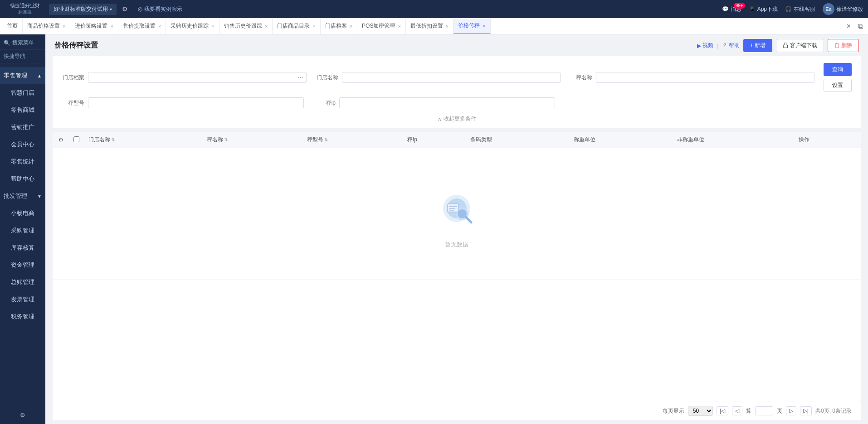 Image resolution: width=868 pixels, height=424 pixels. I want to click on th-scale-name-label: 秤名称, so click(215, 140).